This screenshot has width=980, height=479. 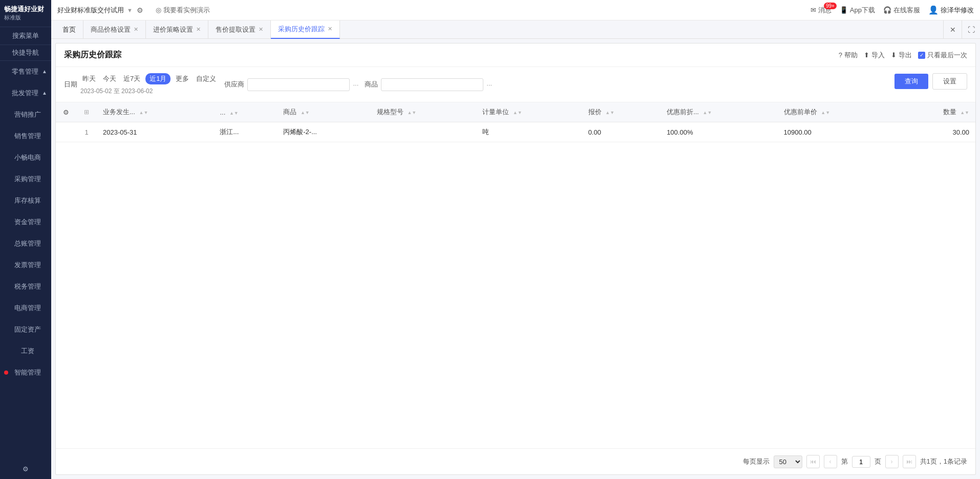 What do you see at coordinates (324, 113) in the screenshot?
I see `th-goods: 商品 ▲▼` at bounding box center [324, 113].